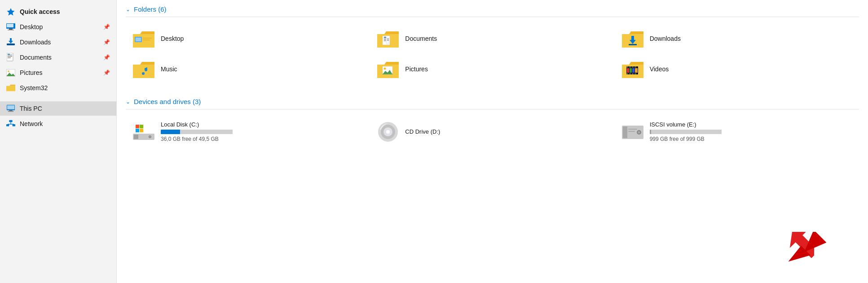 The image size is (868, 283). I want to click on folder-item-downloads: Downloads, so click(737, 39).